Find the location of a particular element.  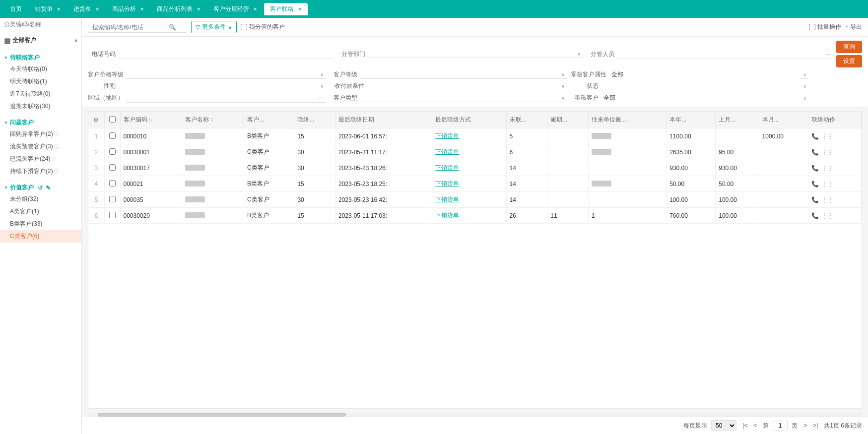

sidebar-item-7days: 近7天待联络(0) is located at coordinates (41, 94).